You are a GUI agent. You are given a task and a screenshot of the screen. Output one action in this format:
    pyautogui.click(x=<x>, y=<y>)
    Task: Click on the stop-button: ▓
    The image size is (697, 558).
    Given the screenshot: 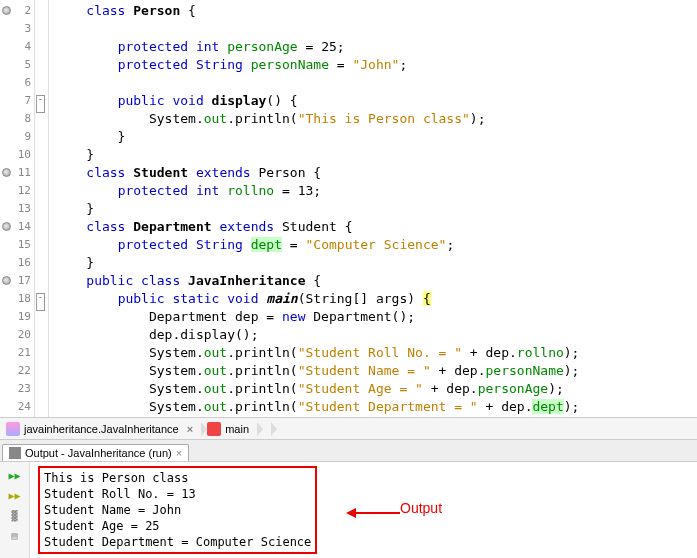 What is the action you would take?
    pyautogui.click(x=15, y=515)
    